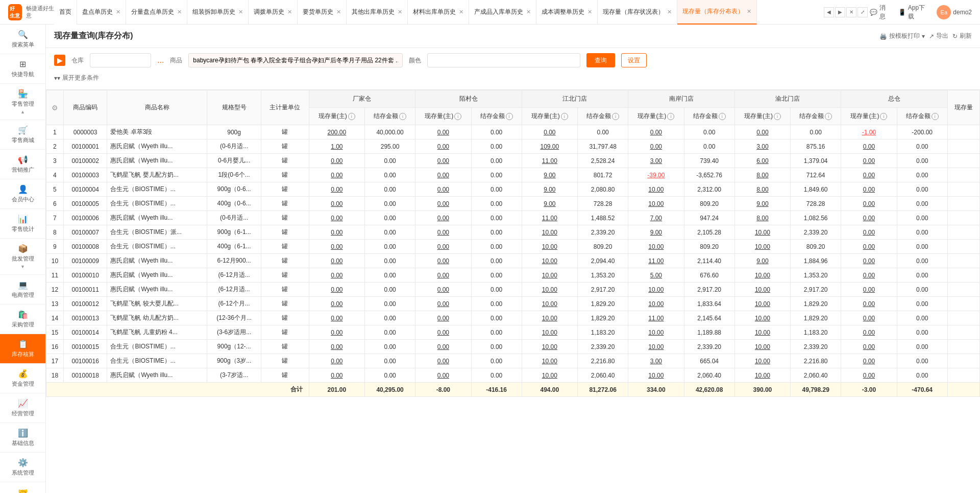  I want to click on nav-prev-btn: ◀, so click(829, 12).